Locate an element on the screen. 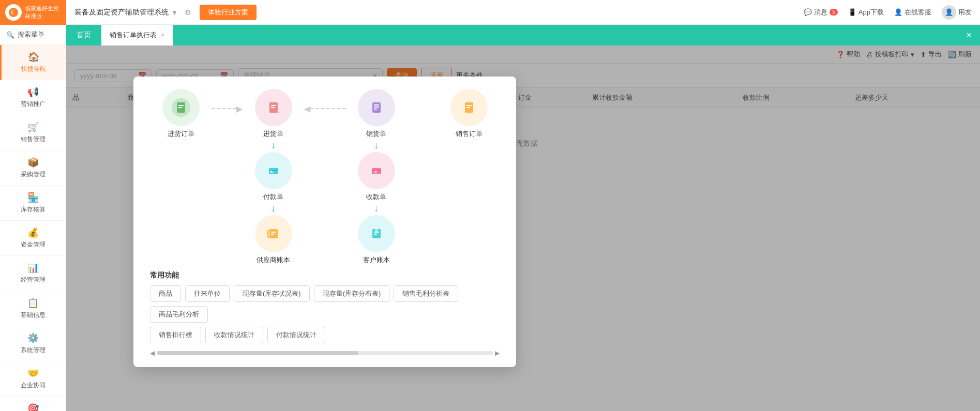 The image size is (980, 411). sidebar-item-enterprise: 🤝 企业协同 is located at coordinates (33, 379).